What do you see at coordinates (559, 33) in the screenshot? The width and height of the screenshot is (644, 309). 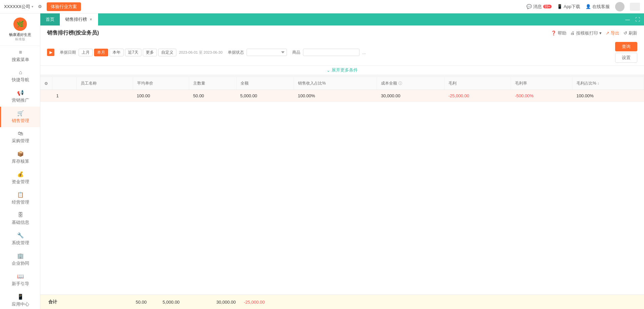 I see `help-btn: ❓ 帮助` at bounding box center [559, 33].